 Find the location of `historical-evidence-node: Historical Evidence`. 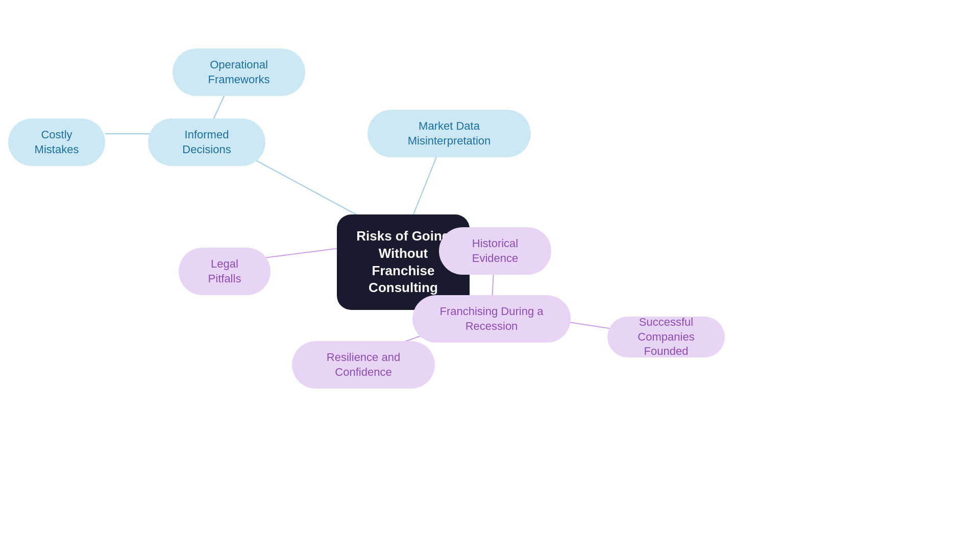

historical-evidence-node: Historical Evidence is located at coordinates (495, 251).